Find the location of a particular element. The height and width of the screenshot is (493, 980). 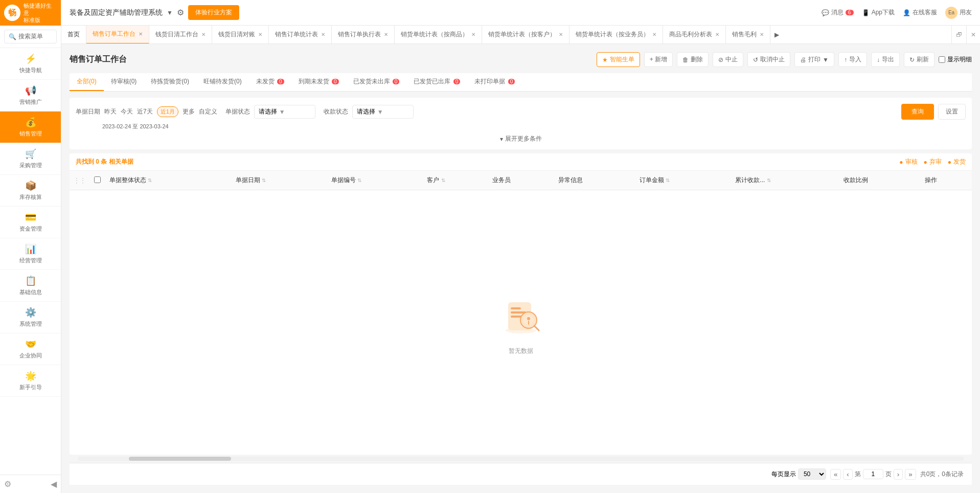

tab-sales-workbench: 销售订单工作台 ✕ is located at coordinates (118, 35).